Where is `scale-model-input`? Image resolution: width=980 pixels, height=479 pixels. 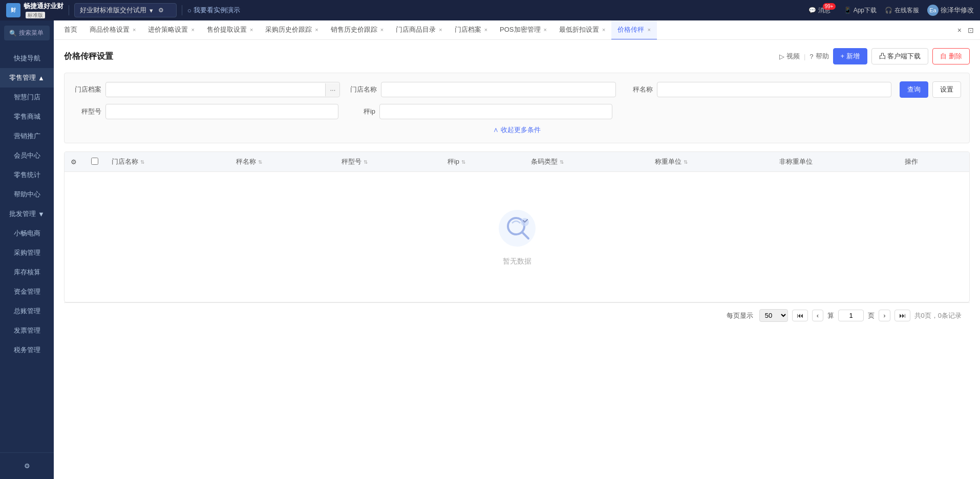
scale-model-input is located at coordinates (222, 112).